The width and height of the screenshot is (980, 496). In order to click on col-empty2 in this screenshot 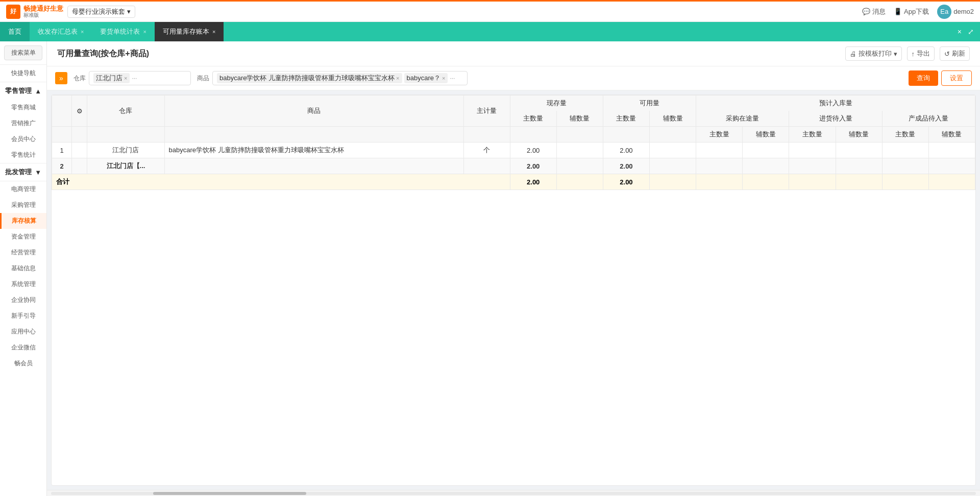, I will do `click(80, 135)`.